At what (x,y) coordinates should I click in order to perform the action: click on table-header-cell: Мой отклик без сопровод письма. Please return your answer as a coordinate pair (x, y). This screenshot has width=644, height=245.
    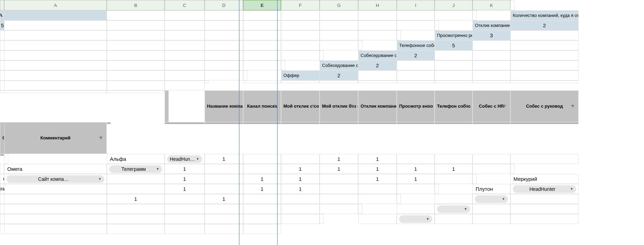
    Looking at the image, I should click on (339, 106).